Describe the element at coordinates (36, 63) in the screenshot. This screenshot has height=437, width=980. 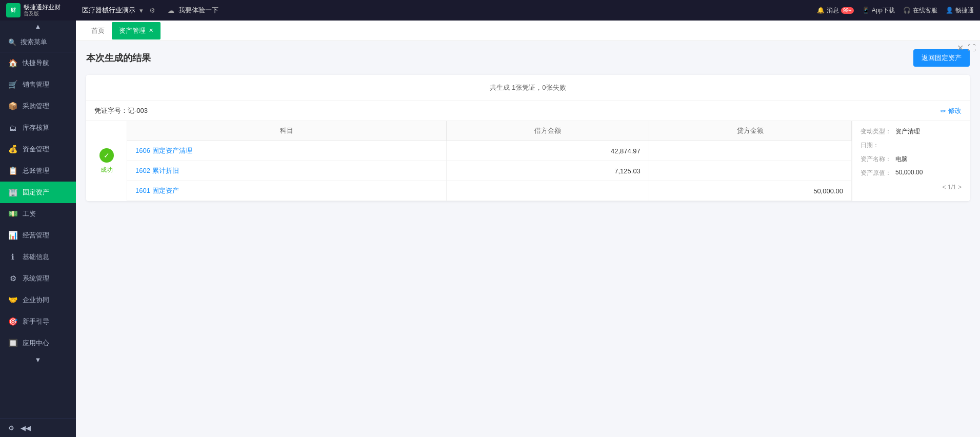
I see `sidebar-item-nav-label: 快捷导航` at that location.